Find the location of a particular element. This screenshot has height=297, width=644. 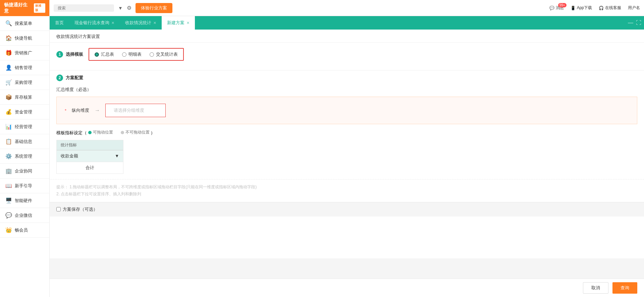

tips-section: 提示： 1.拖动标题栏可以调整布局，不可跨维度或指标区域拖动栏目字段(只能在同一… is located at coordinates (347, 191).